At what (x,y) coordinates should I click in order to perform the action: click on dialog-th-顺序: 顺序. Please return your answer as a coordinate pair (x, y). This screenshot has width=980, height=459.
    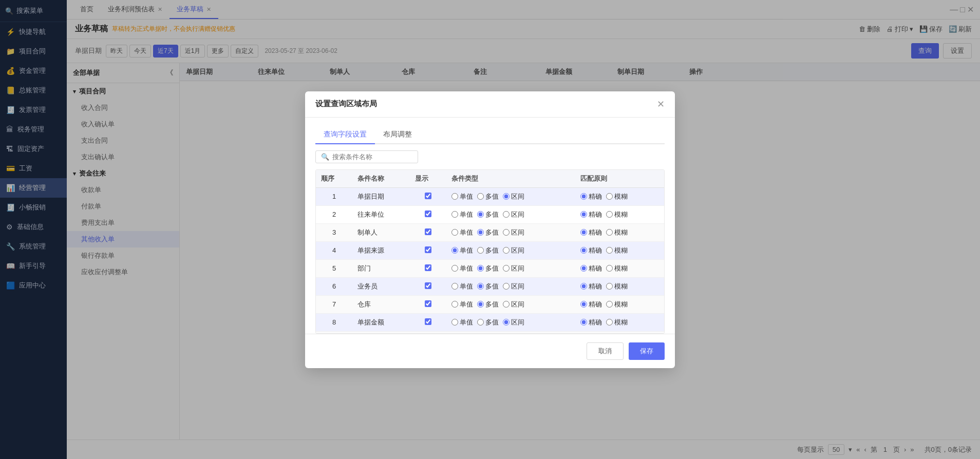
    Looking at the image, I should click on (334, 179).